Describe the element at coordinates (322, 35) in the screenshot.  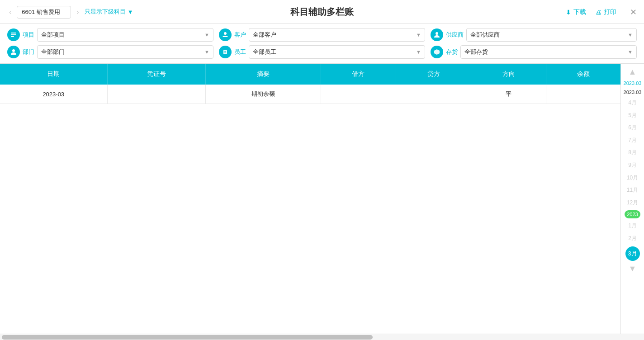
I see `filter-row-1: 项目 全部项目 ▼ 客户 全部客户 ▼` at that location.